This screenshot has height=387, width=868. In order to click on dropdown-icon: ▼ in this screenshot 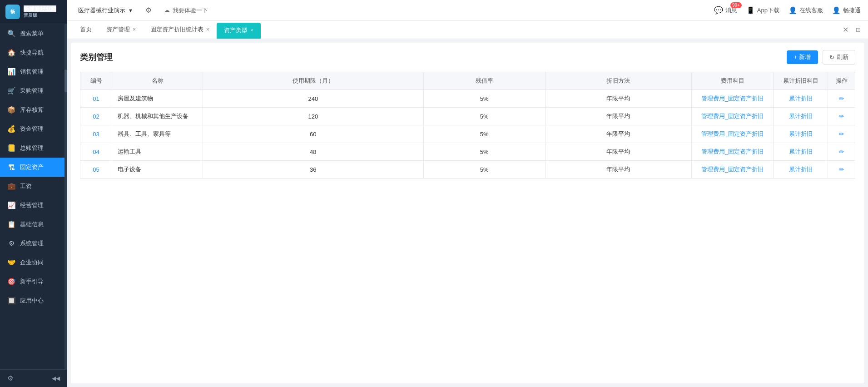, I will do `click(131, 10)`.